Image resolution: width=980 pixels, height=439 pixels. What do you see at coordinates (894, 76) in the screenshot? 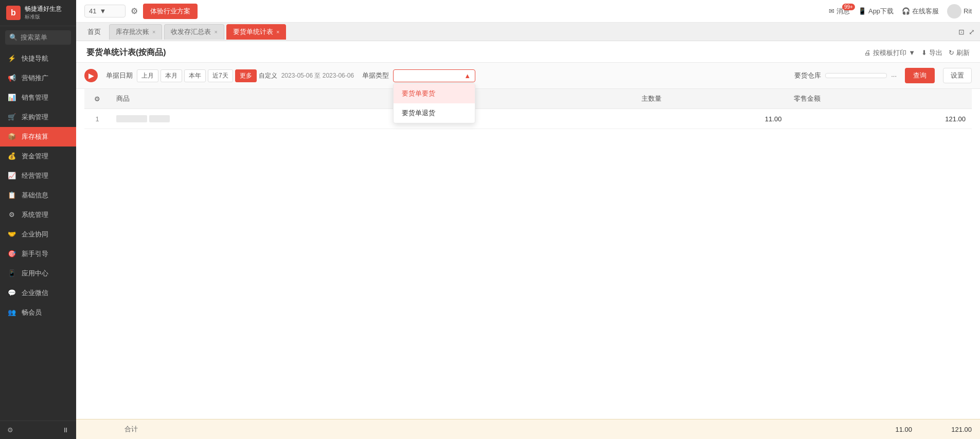
I see `warehouse-more-icon: ···` at bounding box center [894, 76].